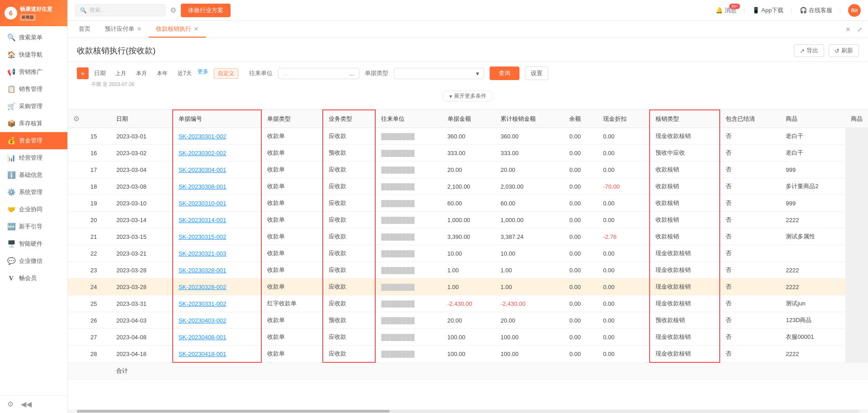 The height and width of the screenshot is (413, 868). I want to click on col-partner: 往来单位, so click(409, 119).